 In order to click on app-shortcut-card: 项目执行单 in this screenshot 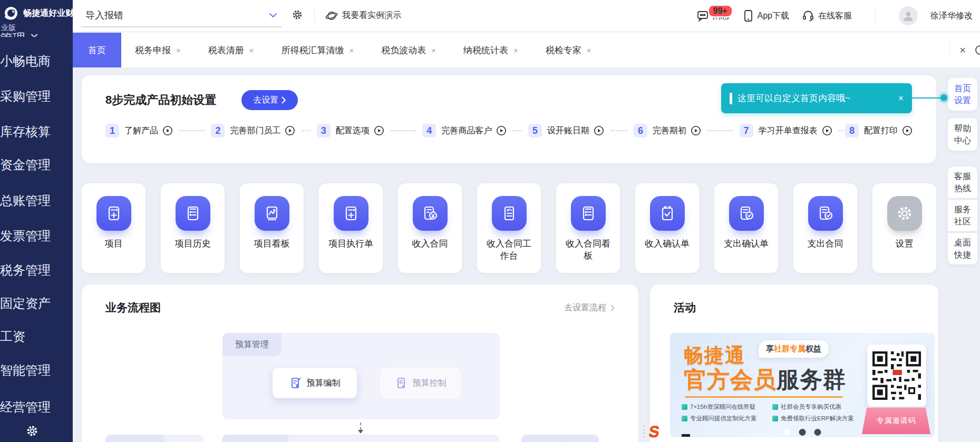, I will do `click(351, 228)`.